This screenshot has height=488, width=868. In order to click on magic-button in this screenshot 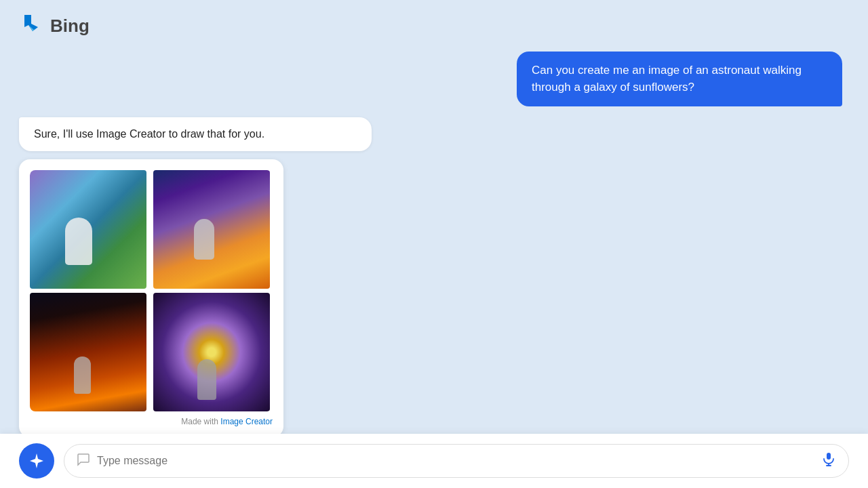, I will do `click(37, 461)`.